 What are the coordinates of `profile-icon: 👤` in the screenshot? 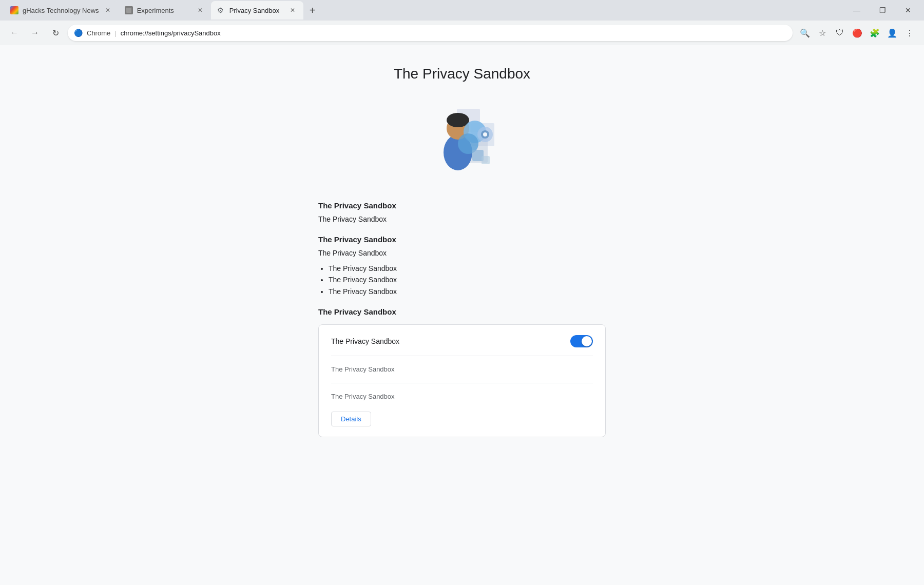 It's located at (892, 33).